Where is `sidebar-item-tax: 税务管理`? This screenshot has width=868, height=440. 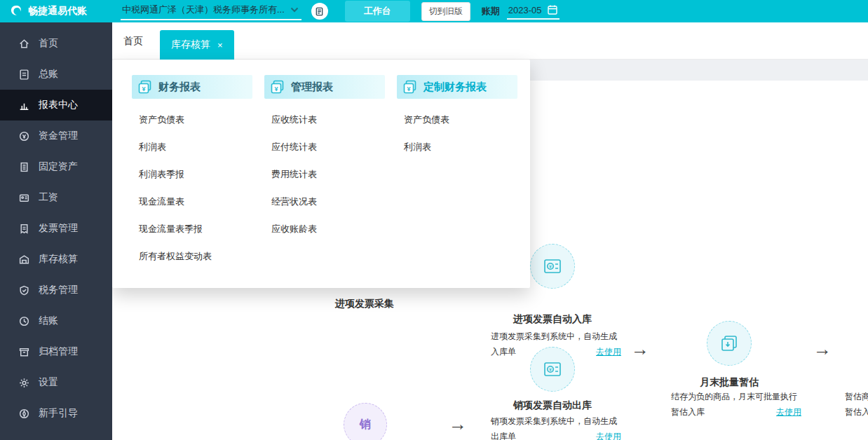
sidebar-item-tax: 税务管理 is located at coordinates (56, 290).